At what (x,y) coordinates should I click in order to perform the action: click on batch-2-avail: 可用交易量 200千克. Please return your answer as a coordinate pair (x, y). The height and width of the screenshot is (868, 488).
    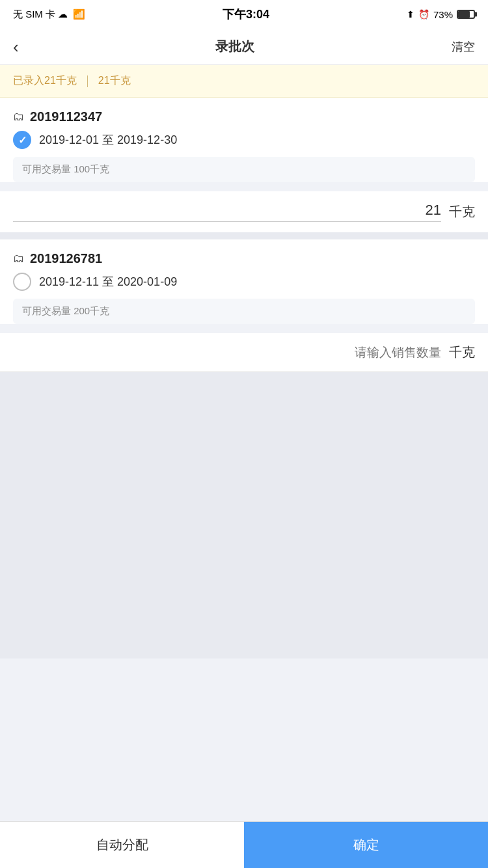
    Looking at the image, I should click on (66, 311).